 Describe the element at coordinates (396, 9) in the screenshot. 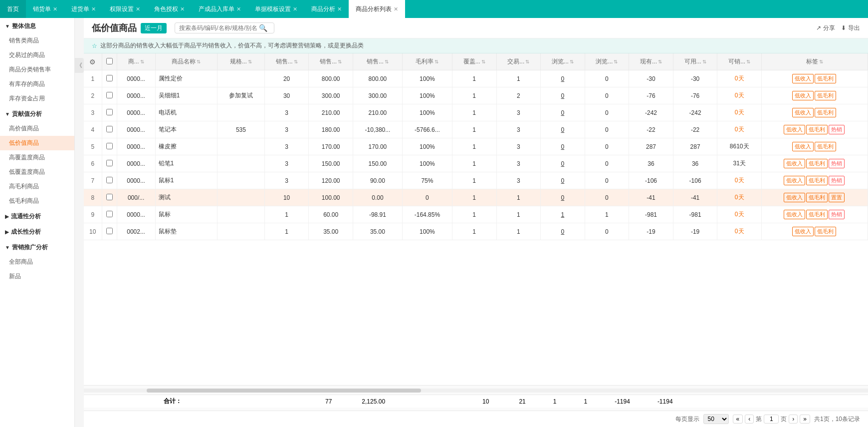

I see `nav-close-analysis-list: ✕` at that location.